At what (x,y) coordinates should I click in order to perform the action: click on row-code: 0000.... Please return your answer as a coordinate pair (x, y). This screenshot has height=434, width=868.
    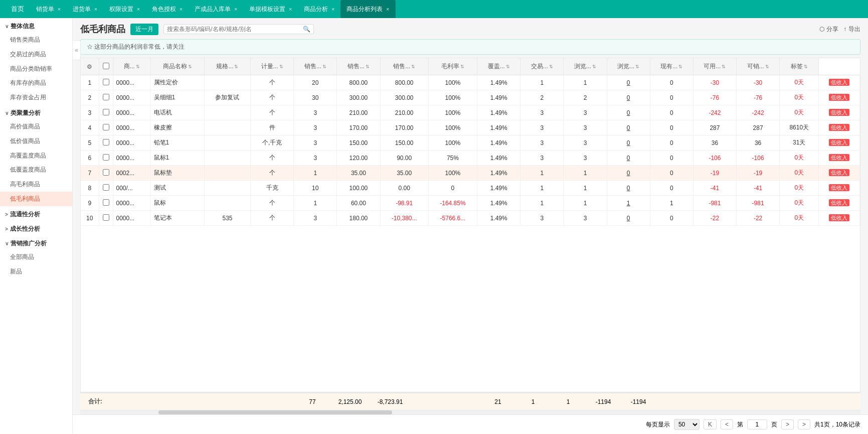
    Looking at the image, I should click on (131, 218).